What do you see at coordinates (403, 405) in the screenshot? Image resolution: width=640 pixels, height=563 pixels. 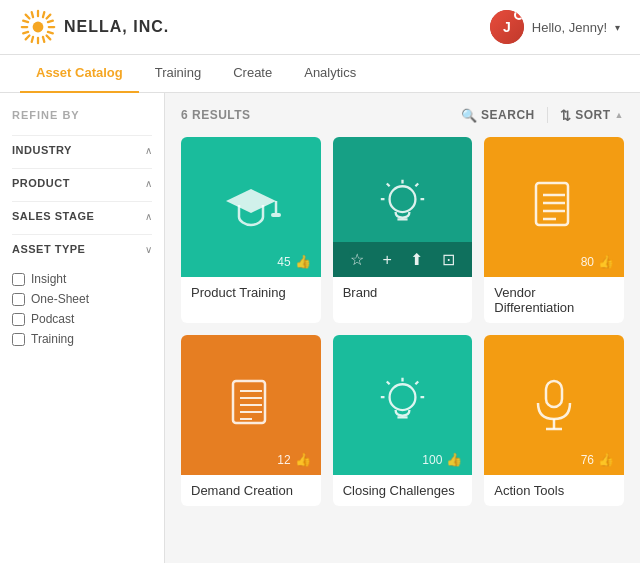 I see `card-thumb-closing-challenges: 100 👍` at bounding box center [403, 405].